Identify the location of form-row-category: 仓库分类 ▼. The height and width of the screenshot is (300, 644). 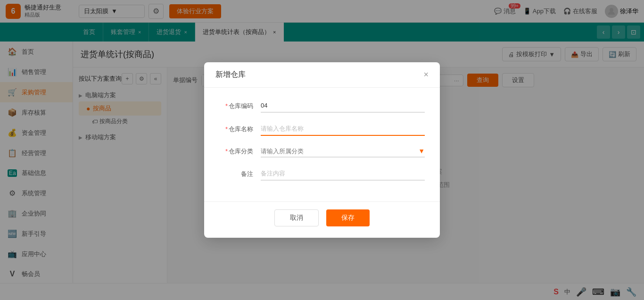
(322, 151).